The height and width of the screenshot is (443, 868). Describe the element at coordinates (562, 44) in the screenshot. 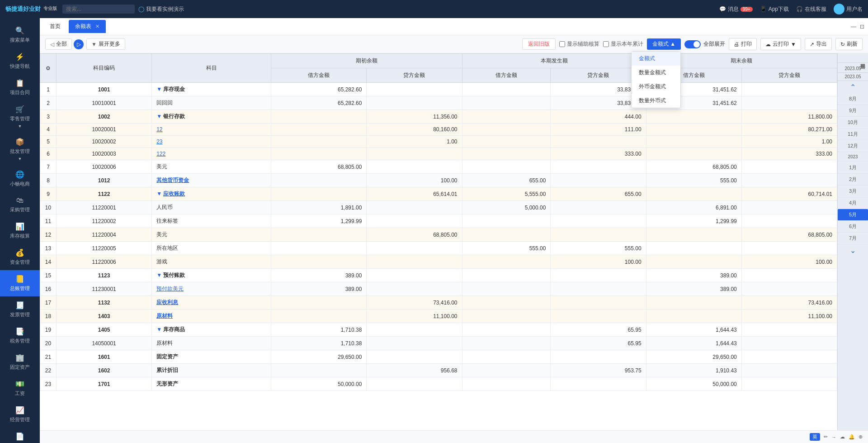

I see `show-aux-checkbox` at that location.